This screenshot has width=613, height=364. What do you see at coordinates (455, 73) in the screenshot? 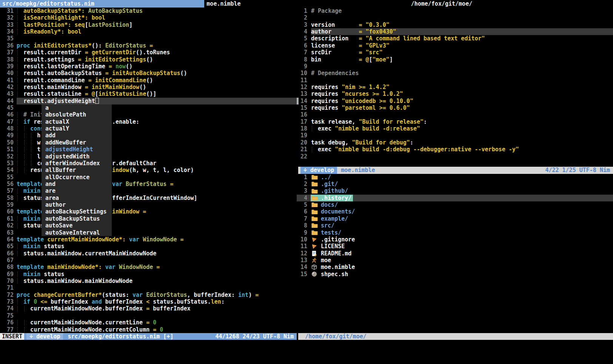
I see `code-line: 10# Dependencies` at bounding box center [455, 73].